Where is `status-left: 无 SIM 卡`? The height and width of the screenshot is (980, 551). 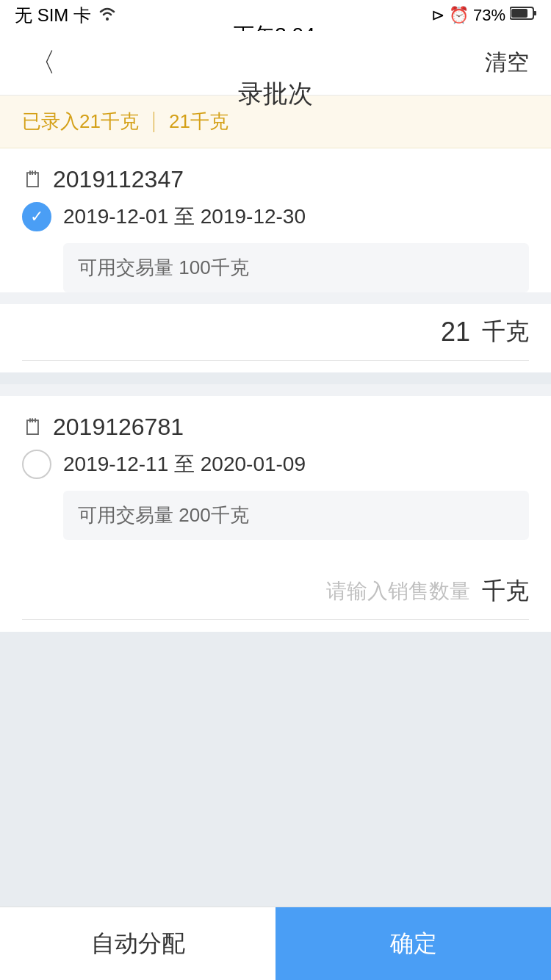
status-left: 无 SIM 卡 is located at coordinates (66, 15).